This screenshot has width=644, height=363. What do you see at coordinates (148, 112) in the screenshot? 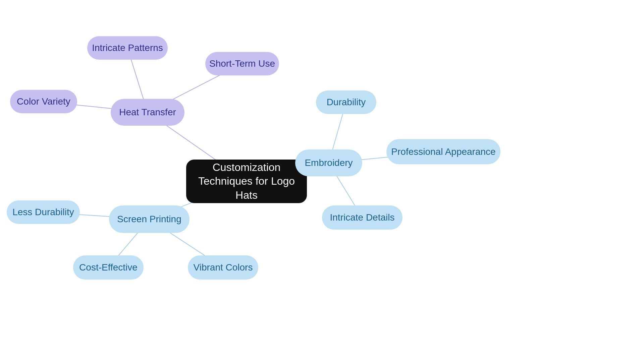
I see `heat-transfer-node: Heat Transfer` at bounding box center [148, 112].